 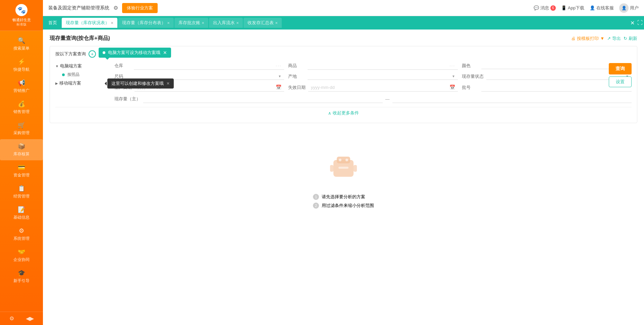 What do you see at coordinates (614, 39) in the screenshot?
I see `btn-export: ↗ 导出` at bounding box center [614, 39].